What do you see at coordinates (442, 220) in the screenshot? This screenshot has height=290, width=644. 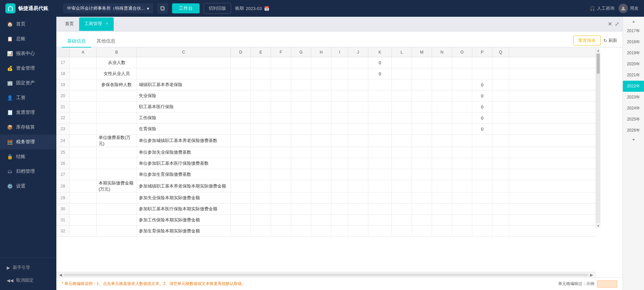 I see `cell-31-n` at bounding box center [442, 220].